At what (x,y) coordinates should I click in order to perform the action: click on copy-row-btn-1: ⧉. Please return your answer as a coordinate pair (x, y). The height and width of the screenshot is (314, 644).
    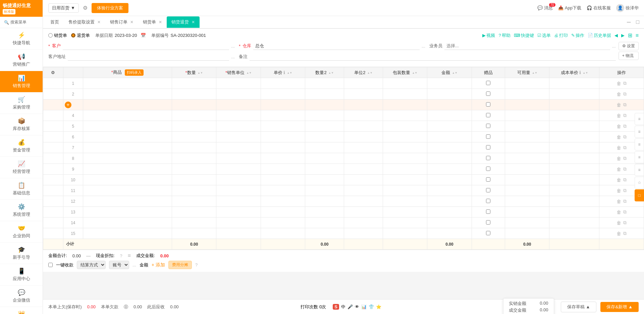
    Looking at the image, I should click on (625, 83).